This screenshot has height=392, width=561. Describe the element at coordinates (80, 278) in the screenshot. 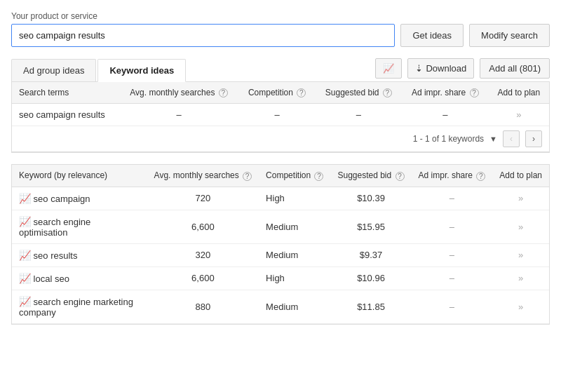

I see `keyword-cell: 📈 local seo` at that location.